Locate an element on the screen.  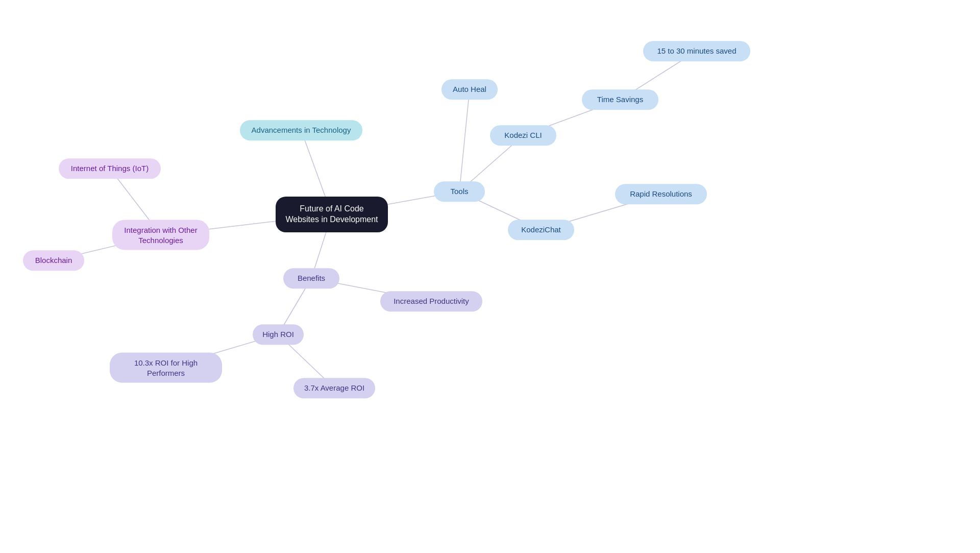
node-rapidres: Rapid Resolutions is located at coordinates (661, 194).